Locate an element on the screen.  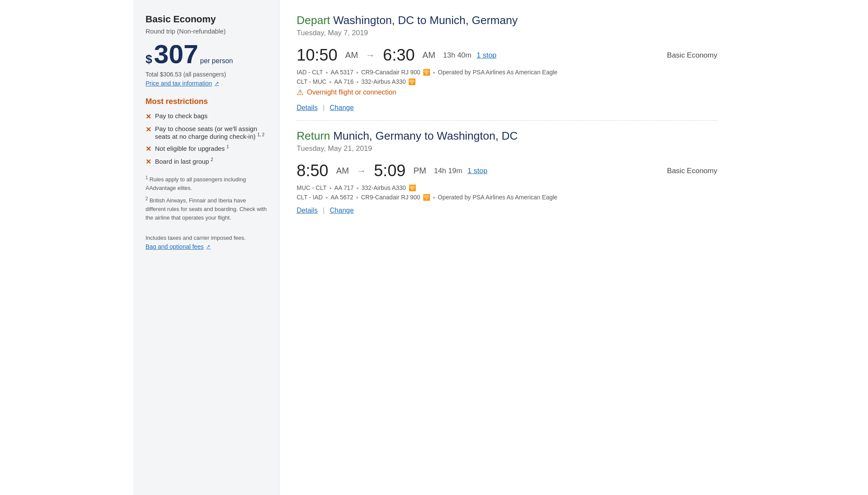
depart-header: Depart Washington, DC to Munich, Germany… is located at coordinates (507, 26).